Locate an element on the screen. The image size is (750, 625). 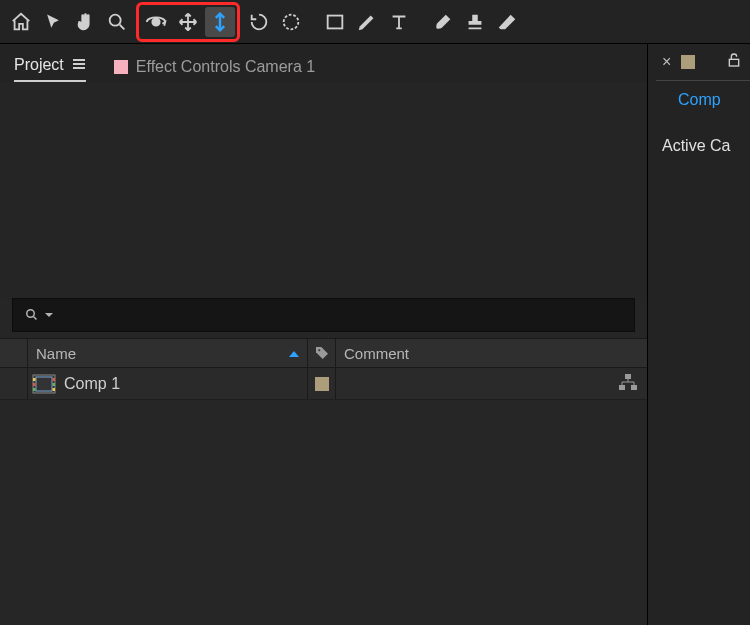
rotation-tool is located at coordinates (259, 22).